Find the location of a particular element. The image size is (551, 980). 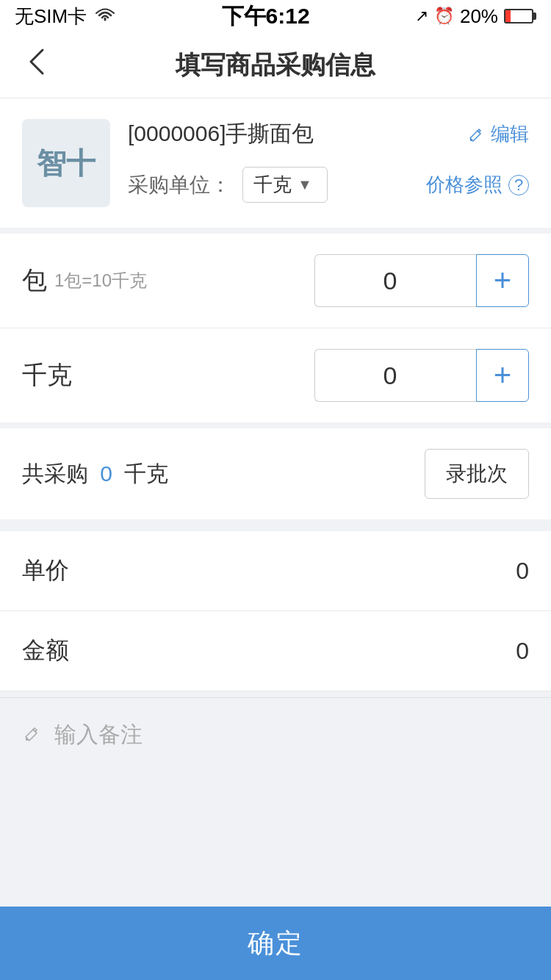

summary-unit: 千克 is located at coordinates (146, 473).